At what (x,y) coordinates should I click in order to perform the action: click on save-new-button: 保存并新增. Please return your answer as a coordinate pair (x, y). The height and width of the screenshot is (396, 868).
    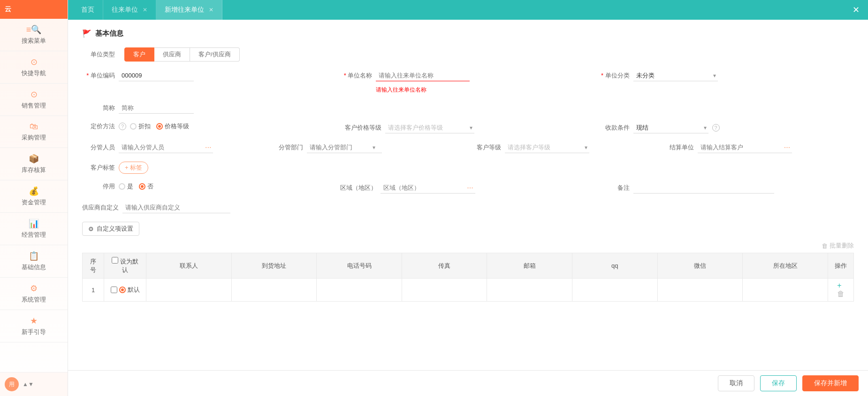
    Looking at the image, I should click on (830, 383).